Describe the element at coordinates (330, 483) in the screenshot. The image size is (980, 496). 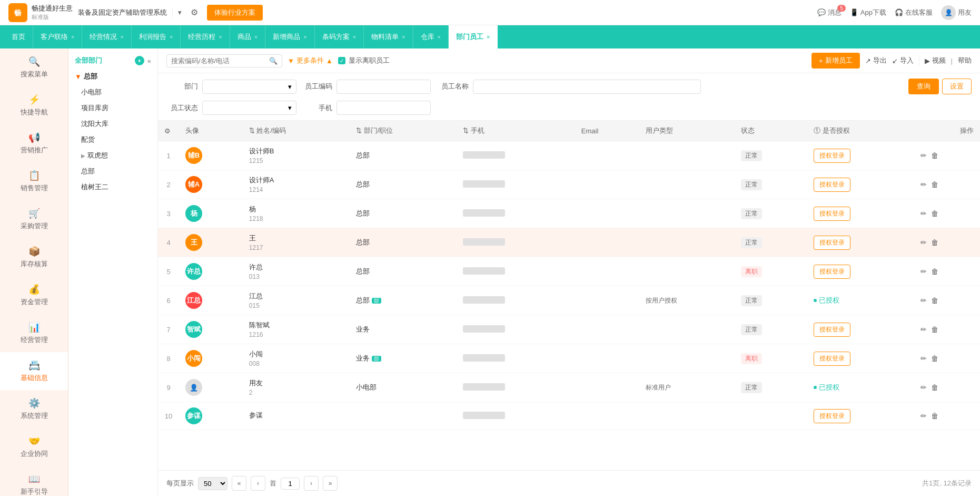
I see `last-page-button: »` at that location.